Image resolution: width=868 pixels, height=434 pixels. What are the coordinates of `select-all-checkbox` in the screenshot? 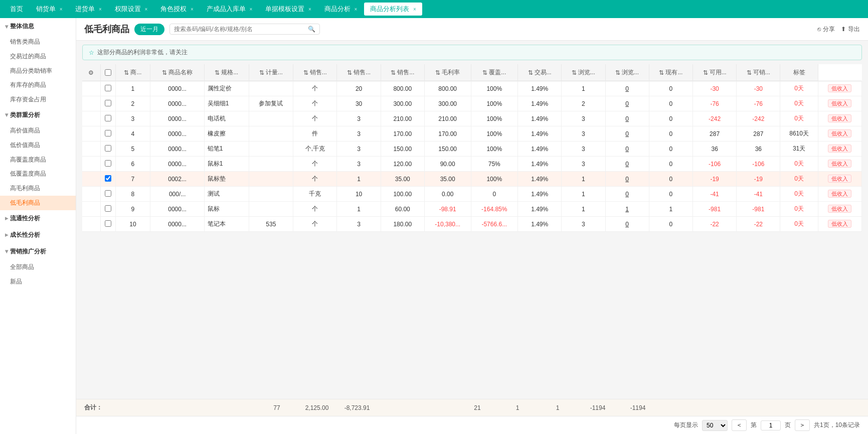 It's located at (108, 72).